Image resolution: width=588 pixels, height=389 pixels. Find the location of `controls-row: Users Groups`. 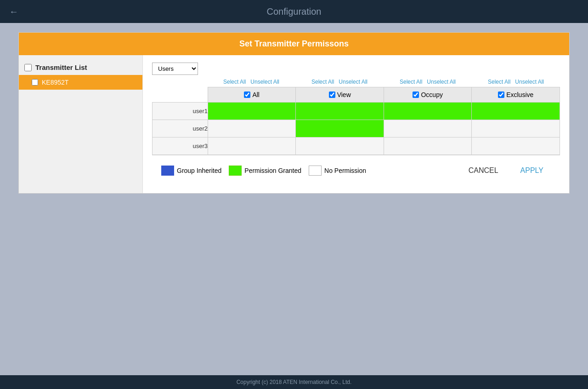

controls-row: Users Groups is located at coordinates (356, 69).